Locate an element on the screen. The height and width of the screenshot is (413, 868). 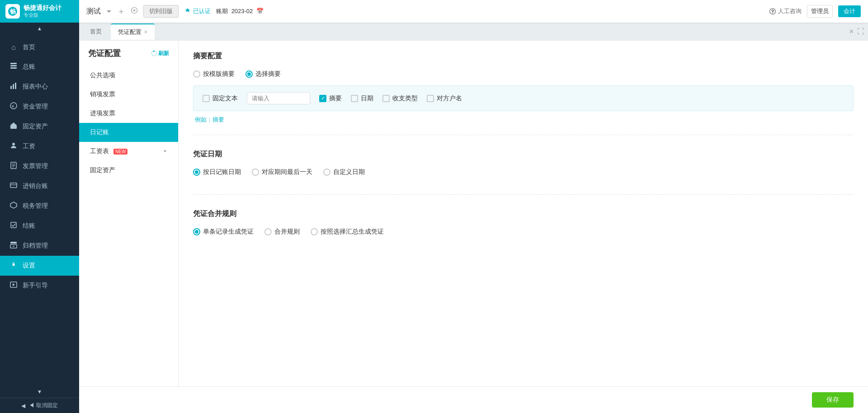
radio-period-last: 对应期间最后一天 is located at coordinates (282, 172).